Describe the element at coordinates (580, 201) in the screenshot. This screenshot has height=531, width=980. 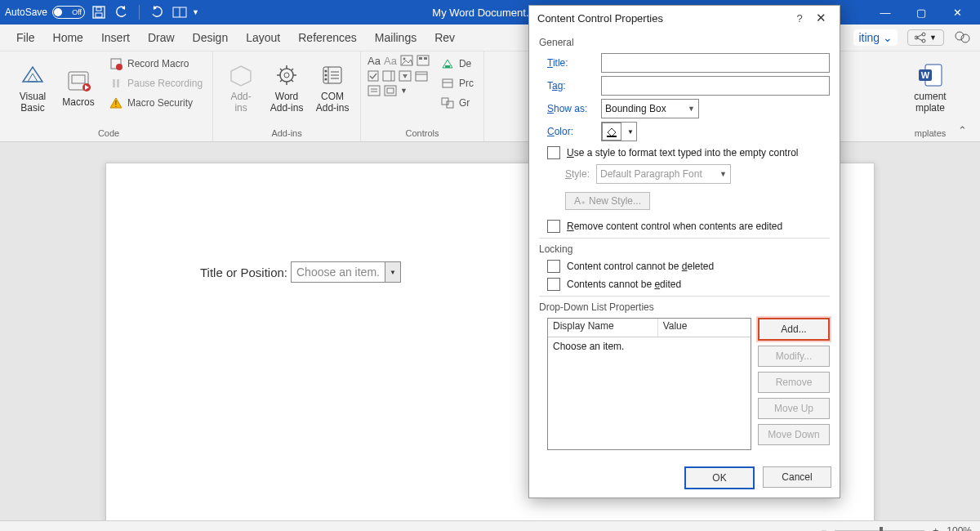
I see `new-style-icon: A₊` at that location.